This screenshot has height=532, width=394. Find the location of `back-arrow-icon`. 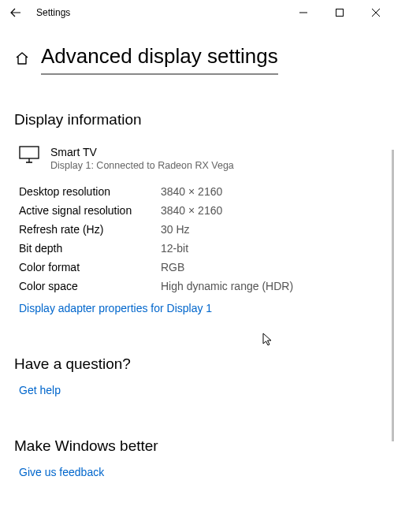

back-arrow-icon is located at coordinates (16, 13).